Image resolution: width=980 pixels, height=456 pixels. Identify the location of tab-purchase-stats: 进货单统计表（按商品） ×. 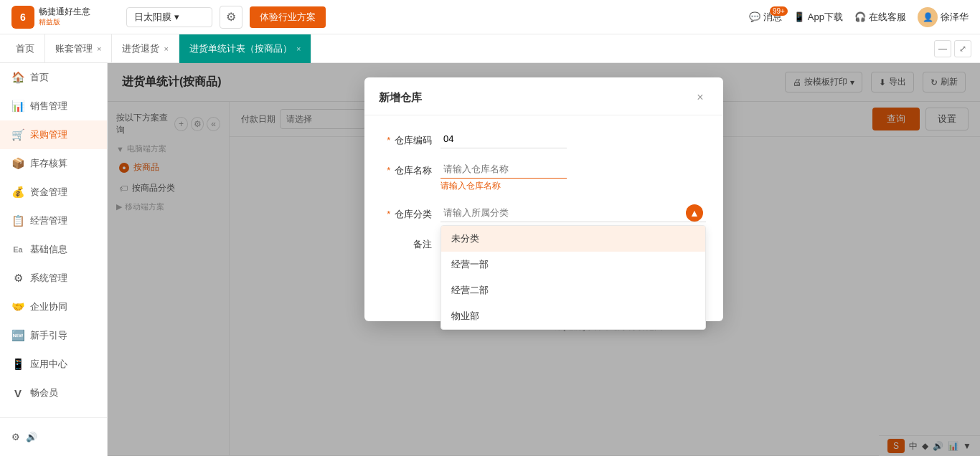
(245, 49).